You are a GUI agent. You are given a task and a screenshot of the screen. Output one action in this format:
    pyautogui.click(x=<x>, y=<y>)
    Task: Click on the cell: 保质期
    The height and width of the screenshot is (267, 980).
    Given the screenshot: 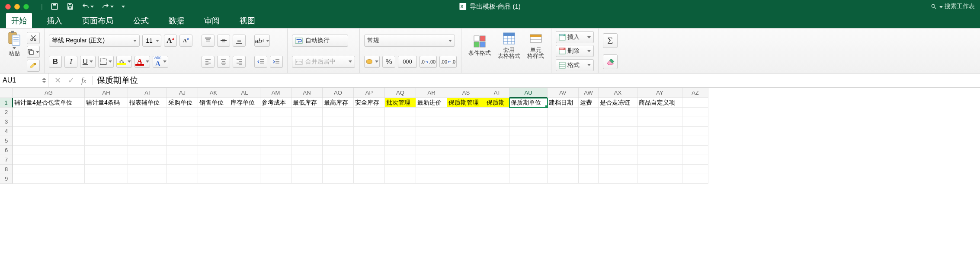 What is the action you would take?
    pyautogui.click(x=497, y=103)
    